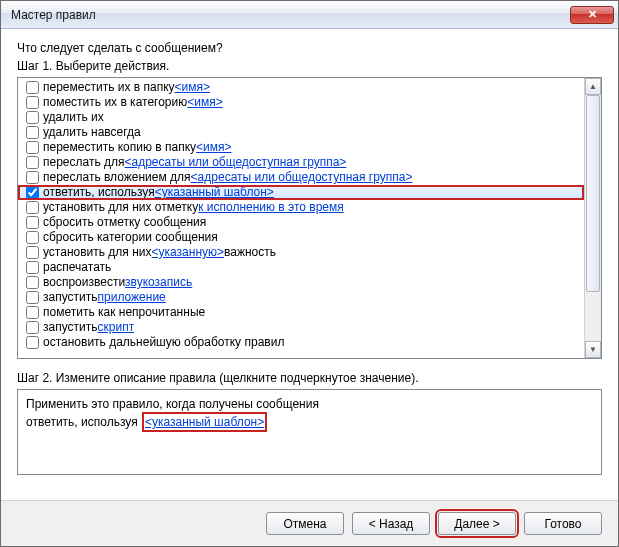  What do you see at coordinates (301, 162) in the screenshot?
I see `action-row: переслать для <адресаты или общедоступна…` at bounding box center [301, 162].